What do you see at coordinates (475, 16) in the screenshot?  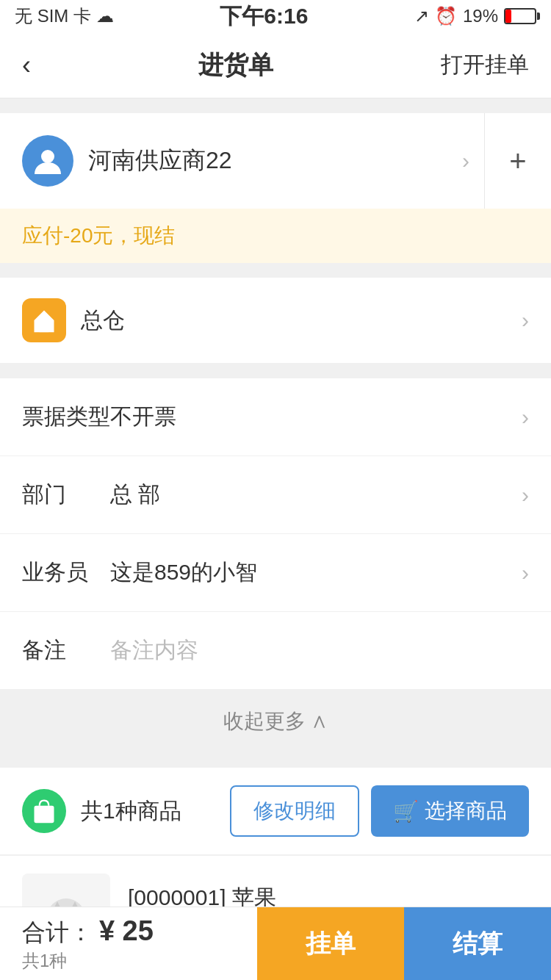 I see `status-right: ↗ ⏰ 19%` at bounding box center [475, 16].